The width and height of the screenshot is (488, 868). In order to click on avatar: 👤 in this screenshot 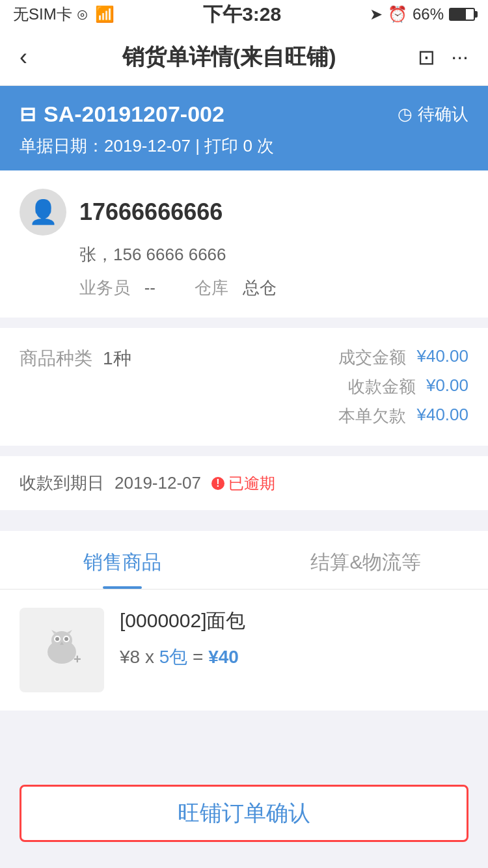, I will do `click(43, 212)`.